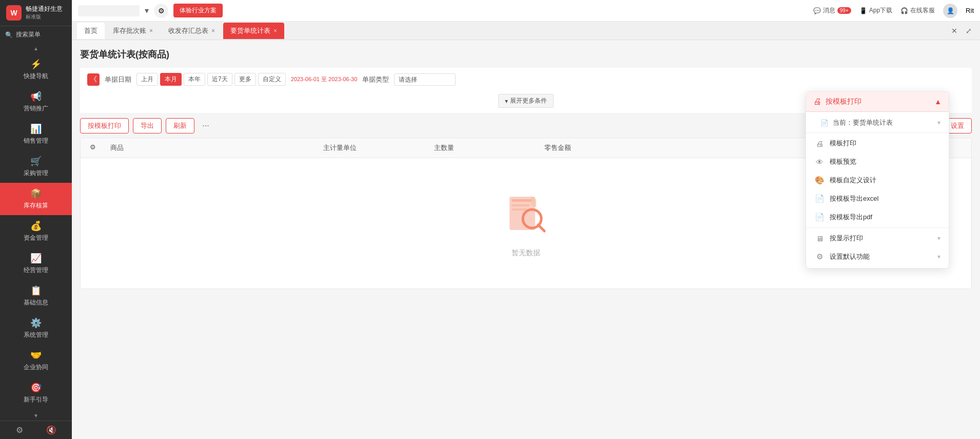  Describe the element at coordinates (877, 217) in the screenshot. I see `dropdown-item-template-pdf: 📄 按模板导出pdf` at that location.